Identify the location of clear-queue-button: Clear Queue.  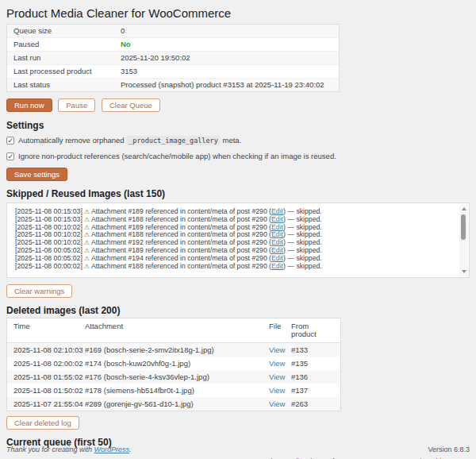
(131, 105).